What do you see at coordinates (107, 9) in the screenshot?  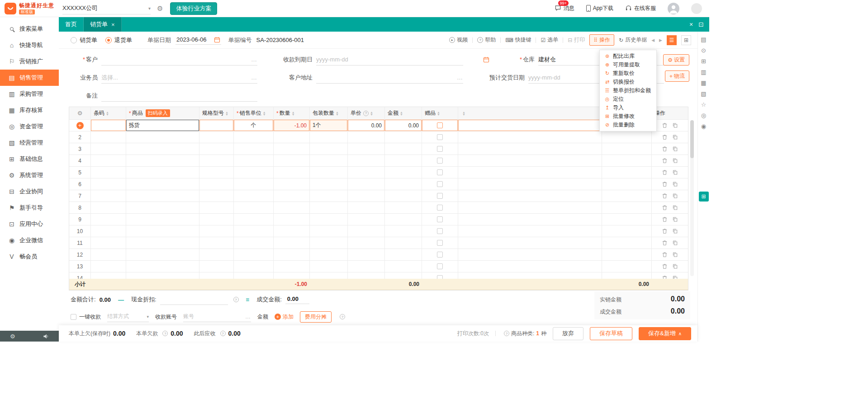 I see `company-selector: XXXXXX公司 ▾` at bounding box center [107, 9].